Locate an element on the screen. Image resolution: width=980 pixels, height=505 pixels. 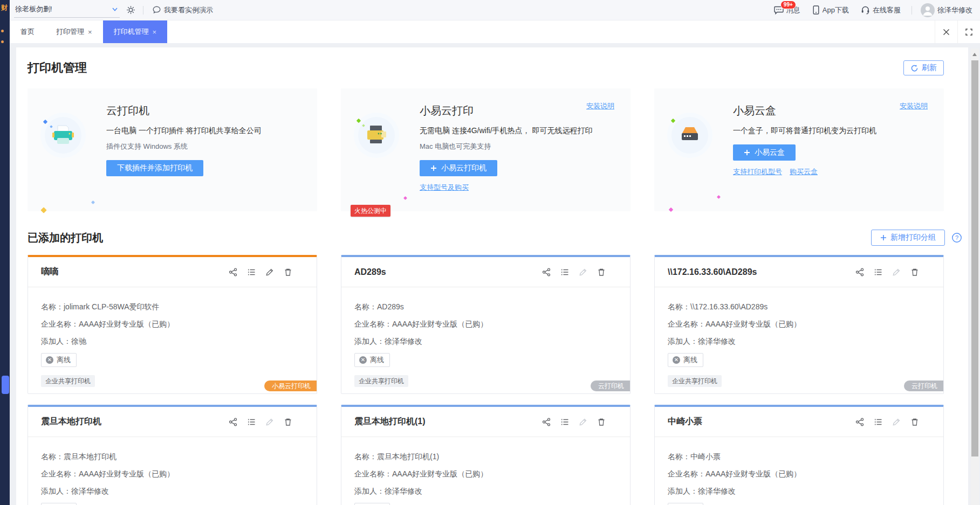
tab-bar: 首页 打印管理 × 打印机管理 × is located at coordinates (495, 32).